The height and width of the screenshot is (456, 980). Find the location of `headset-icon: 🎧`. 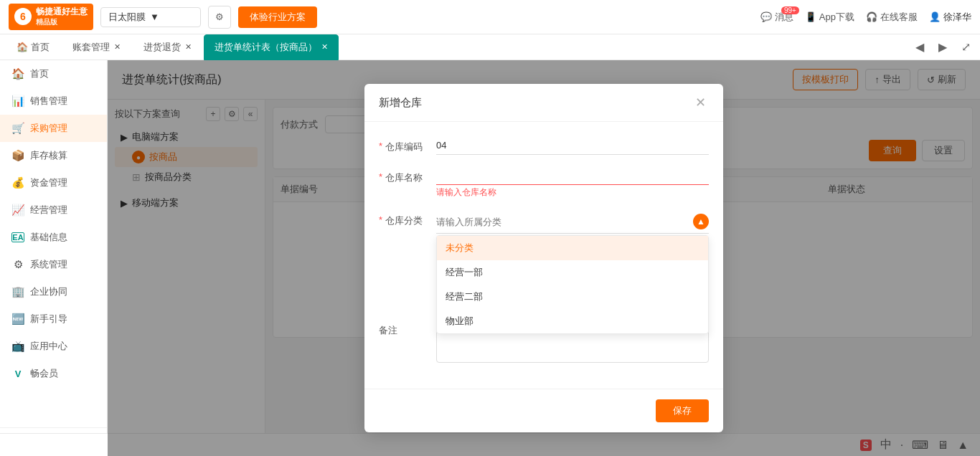

headset-icon: 🎧 is located at coordinates (872, 17).